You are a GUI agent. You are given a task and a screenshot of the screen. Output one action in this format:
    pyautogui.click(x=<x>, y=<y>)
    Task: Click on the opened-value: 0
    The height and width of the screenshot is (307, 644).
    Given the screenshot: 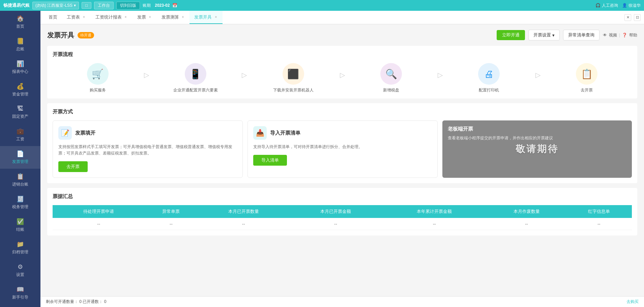 What is the action you would take?
    pyautogui.click(x=105, y=302)
    